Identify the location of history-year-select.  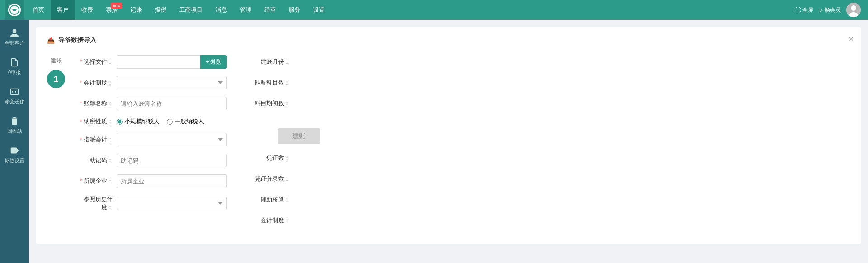
(172, 203).